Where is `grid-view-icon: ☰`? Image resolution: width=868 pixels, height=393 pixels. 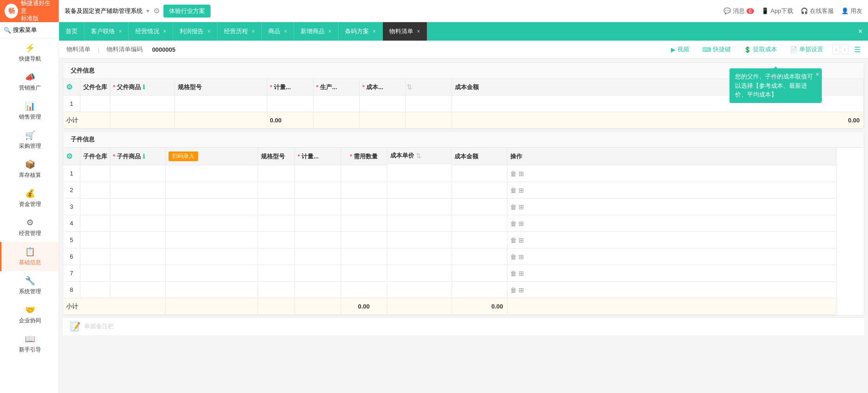 grid-view-icon: ☰ is located at coordinates (857, 50).